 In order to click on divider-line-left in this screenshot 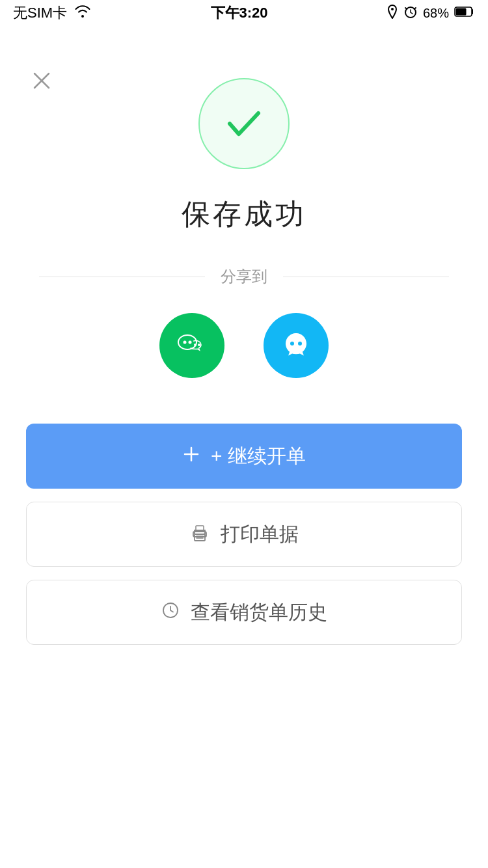, I will do `click(122, 277)`.